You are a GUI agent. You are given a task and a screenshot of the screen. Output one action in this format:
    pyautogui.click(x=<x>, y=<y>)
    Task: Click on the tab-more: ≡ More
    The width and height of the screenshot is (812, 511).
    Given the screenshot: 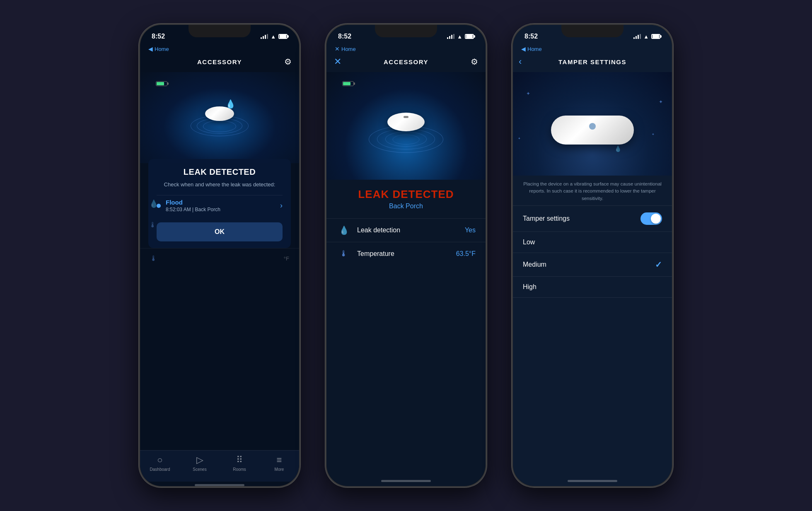 What is the action you would take?
    pyautogui.click(x=279, y=463)
    